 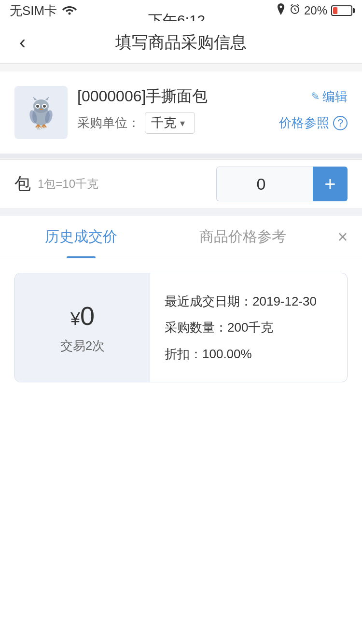 I want to click on unit-label: 采购单位： 千克 ▾, so click(x=136, y=123).